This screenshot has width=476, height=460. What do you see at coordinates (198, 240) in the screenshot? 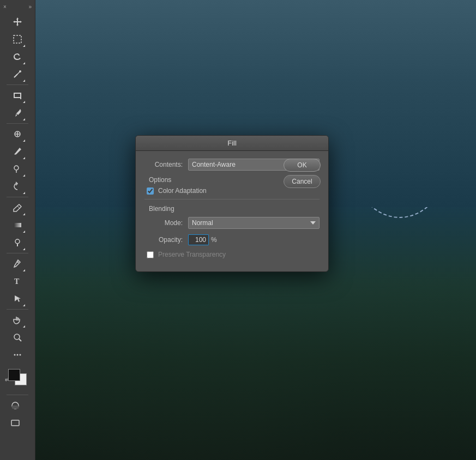
I see `opacity-input` at bounding box center [198, 240].